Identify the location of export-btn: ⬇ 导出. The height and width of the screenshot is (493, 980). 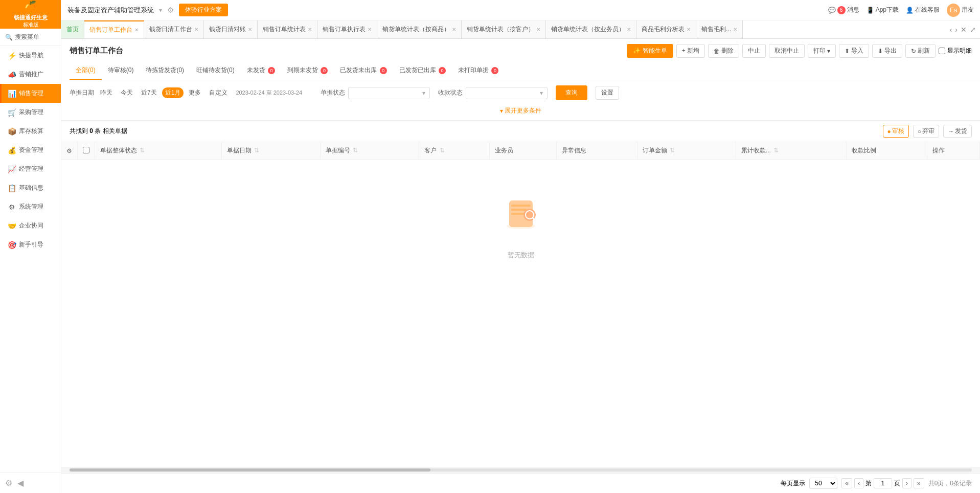
(887, 51).